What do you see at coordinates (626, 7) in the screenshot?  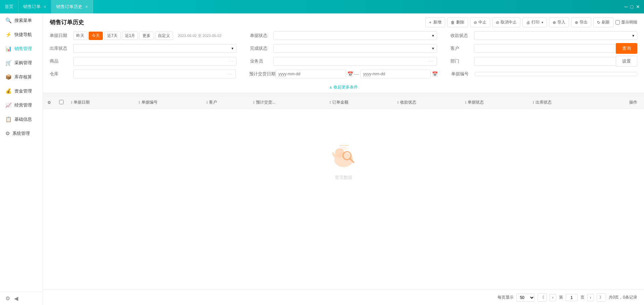 I see `minimize-btn: ─` at bounding box center [626, 7].